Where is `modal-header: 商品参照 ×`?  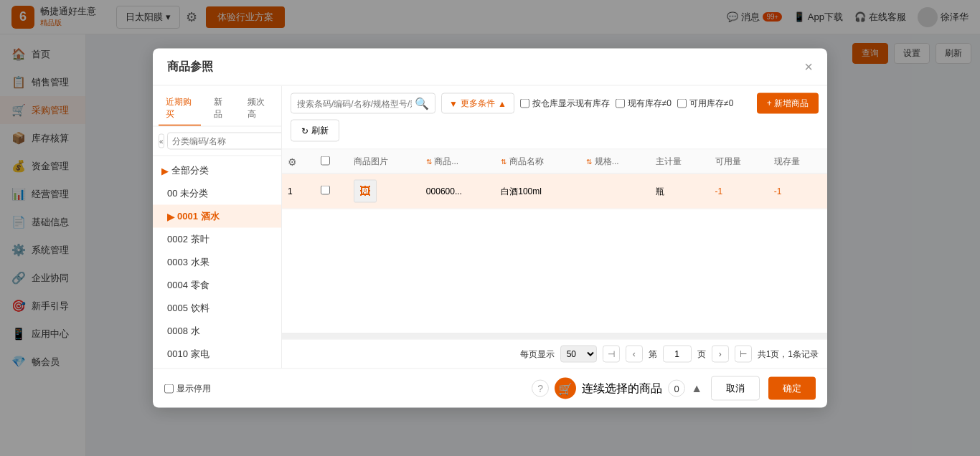 modal-header: 商品参照 × is located at coordinates (490, 67).